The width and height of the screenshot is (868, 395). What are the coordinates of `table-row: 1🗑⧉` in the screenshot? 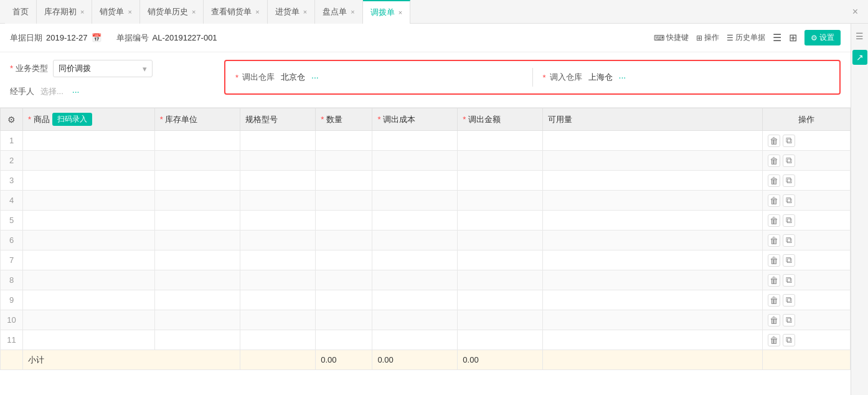 It's located at (426, 141).